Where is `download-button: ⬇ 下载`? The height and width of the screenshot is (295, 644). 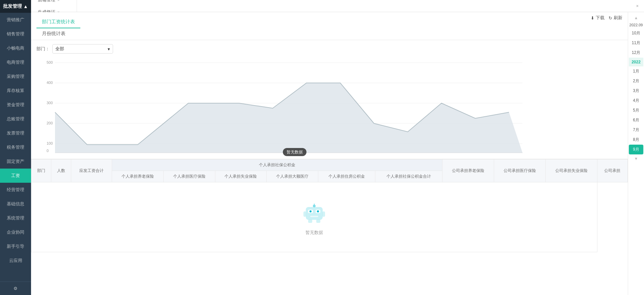
download-button: ⬇ 下载 is located at coordinates (597, 18).